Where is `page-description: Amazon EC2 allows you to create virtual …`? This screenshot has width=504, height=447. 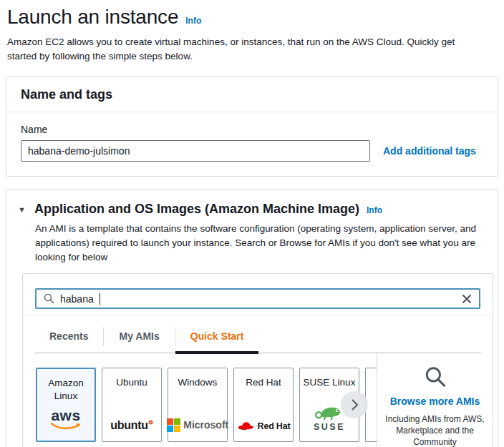
page-description: Amazon EC2 allows you to create virtual … is located at coordinates (246, 49).